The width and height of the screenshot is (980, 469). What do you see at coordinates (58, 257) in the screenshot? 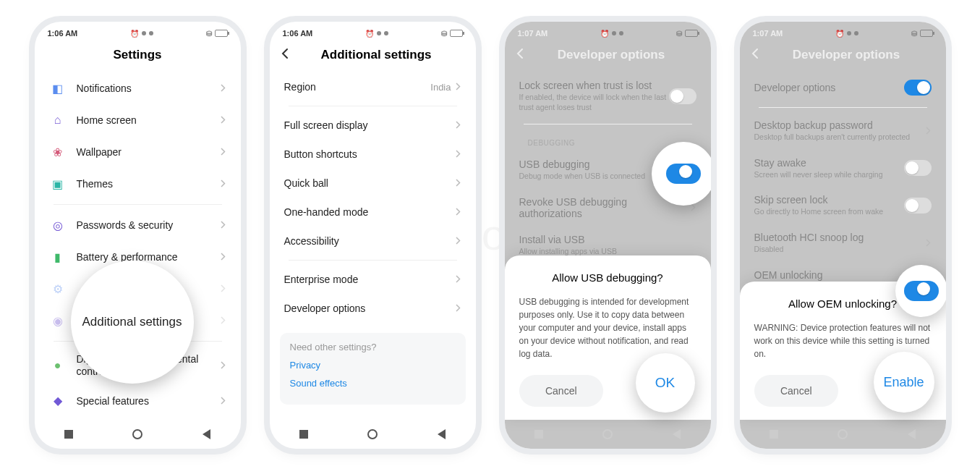
I see `battery-perf-icon: ▮` at bounding box center [58, 257].